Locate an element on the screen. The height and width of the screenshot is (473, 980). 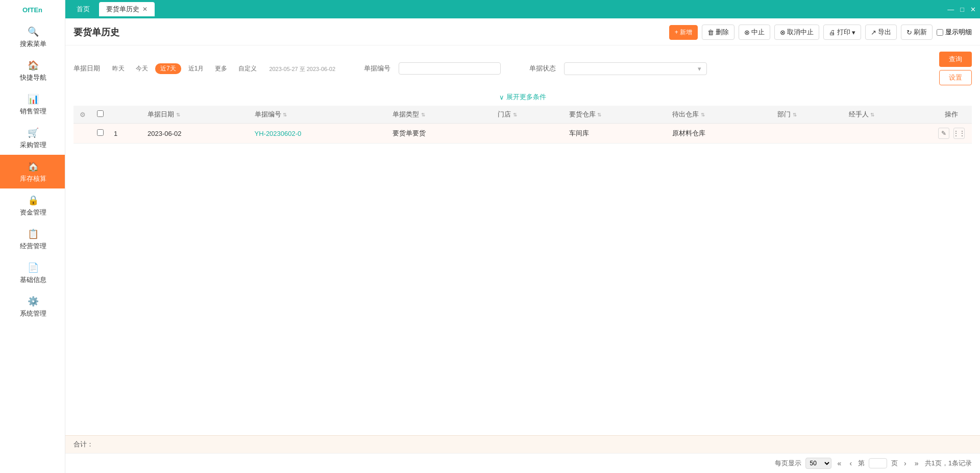
tab-label-home: 首页 is located at coordinates (83, 9).